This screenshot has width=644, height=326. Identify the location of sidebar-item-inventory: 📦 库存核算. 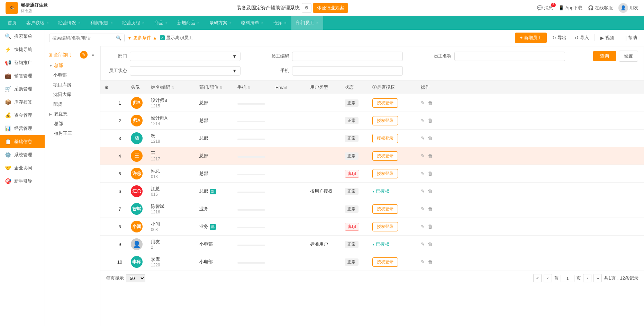
(22, 102).